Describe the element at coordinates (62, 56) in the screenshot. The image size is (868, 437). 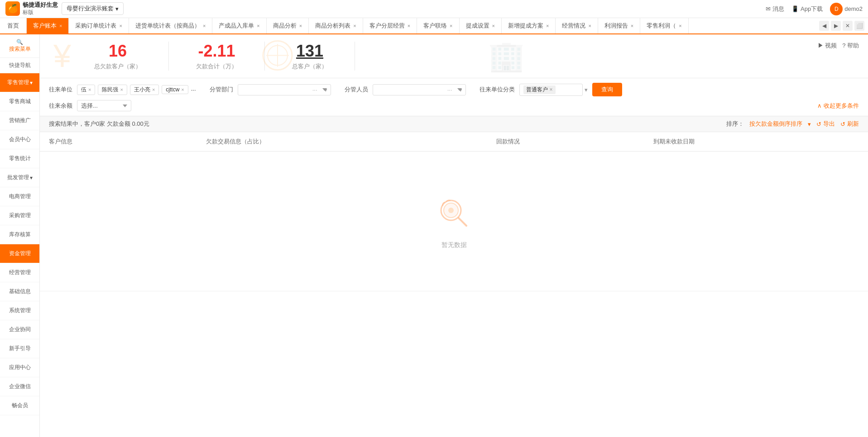
I see `yuan-watermark-icon: ¥` at that location.